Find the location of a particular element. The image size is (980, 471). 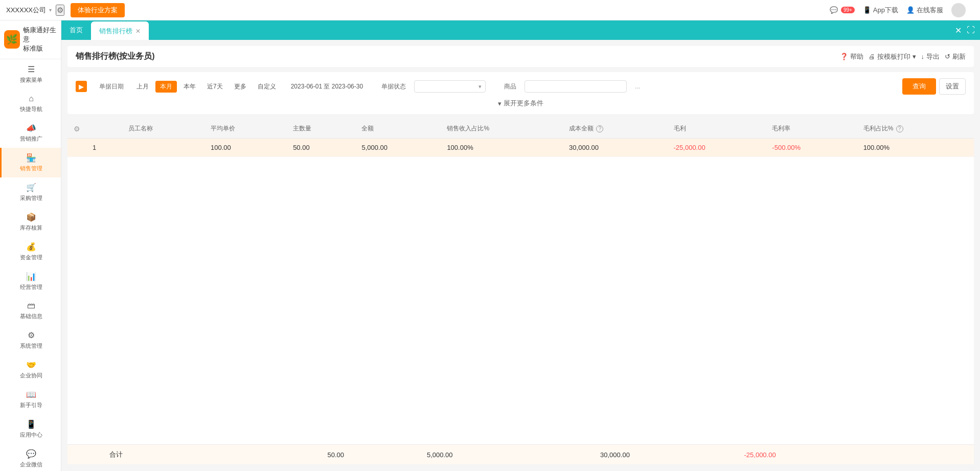

sidebar-item-marketing: 📣 营销推广 is located at coordinates (31, 133).